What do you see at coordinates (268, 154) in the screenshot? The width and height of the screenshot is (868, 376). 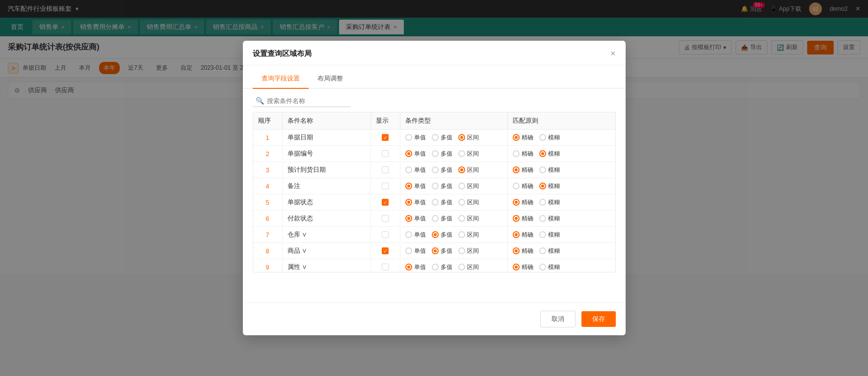 I see `cell-order: 2` at bounding box center [268, 154].